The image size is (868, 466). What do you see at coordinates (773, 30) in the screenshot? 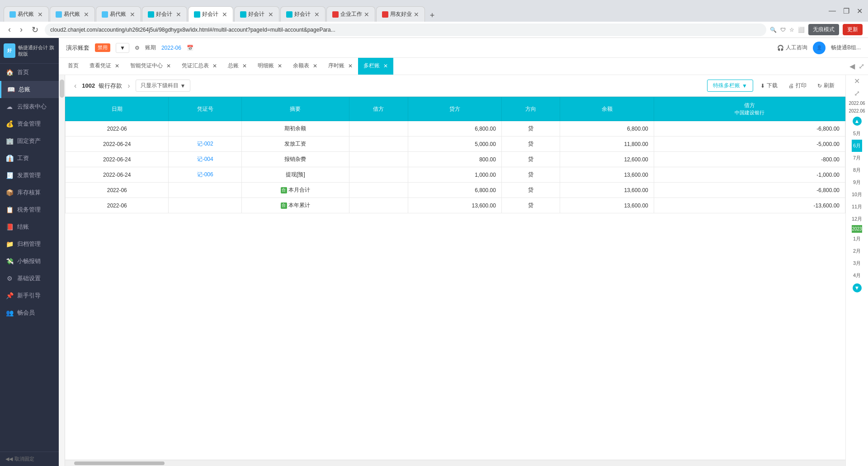
I see `search-icon: 🔍` at bounding box center [773, 30].